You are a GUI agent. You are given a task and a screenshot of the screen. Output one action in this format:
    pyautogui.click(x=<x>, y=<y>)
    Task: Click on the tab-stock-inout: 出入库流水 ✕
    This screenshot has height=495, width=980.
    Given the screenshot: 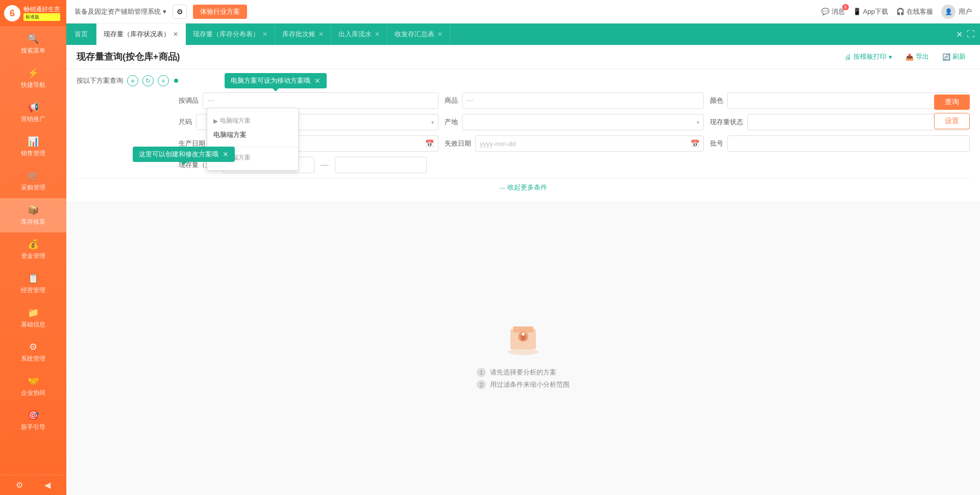 What is the action you would take?
    pyautogui.click(x=359, y=34)
    